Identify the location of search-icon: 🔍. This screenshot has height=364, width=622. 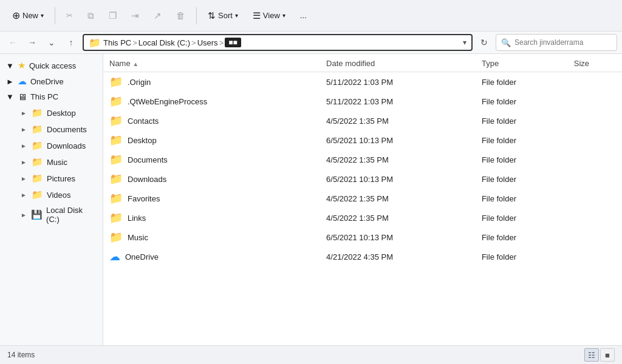
(506, 42).